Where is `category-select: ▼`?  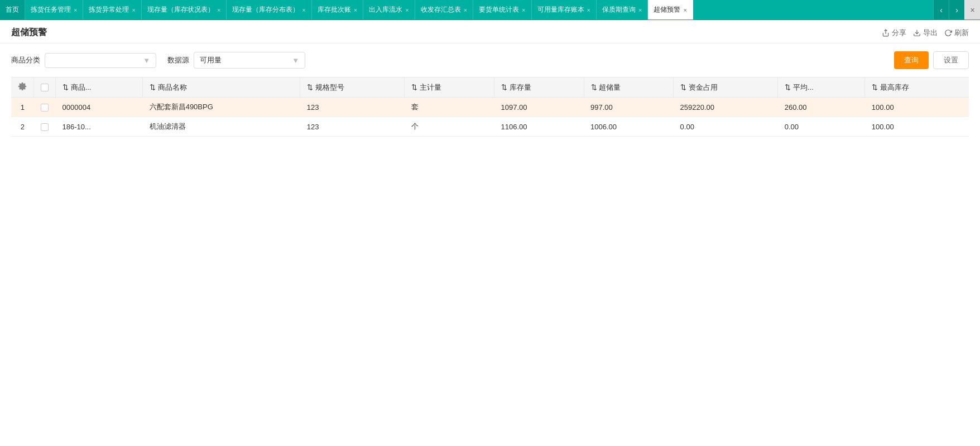 category-select: ▼ is located at coordinates (100, 60).